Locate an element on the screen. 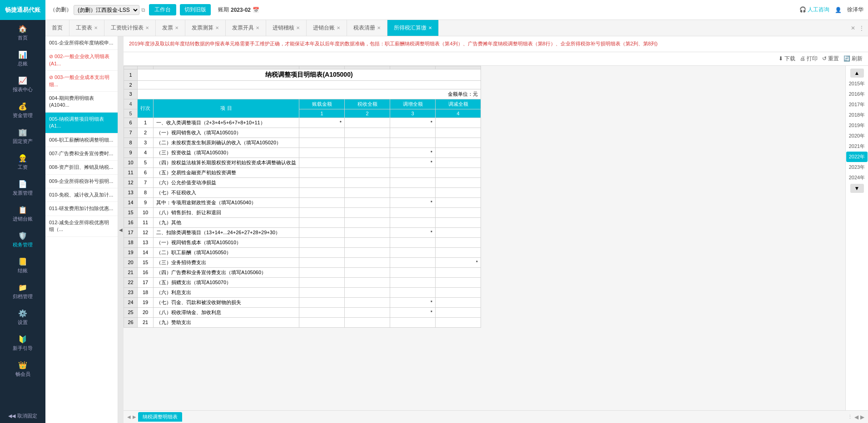  name-cell: （四）按权益法核算长期股权投资对初始投资成本调整确认收益 is located at coordinates (226, 162).